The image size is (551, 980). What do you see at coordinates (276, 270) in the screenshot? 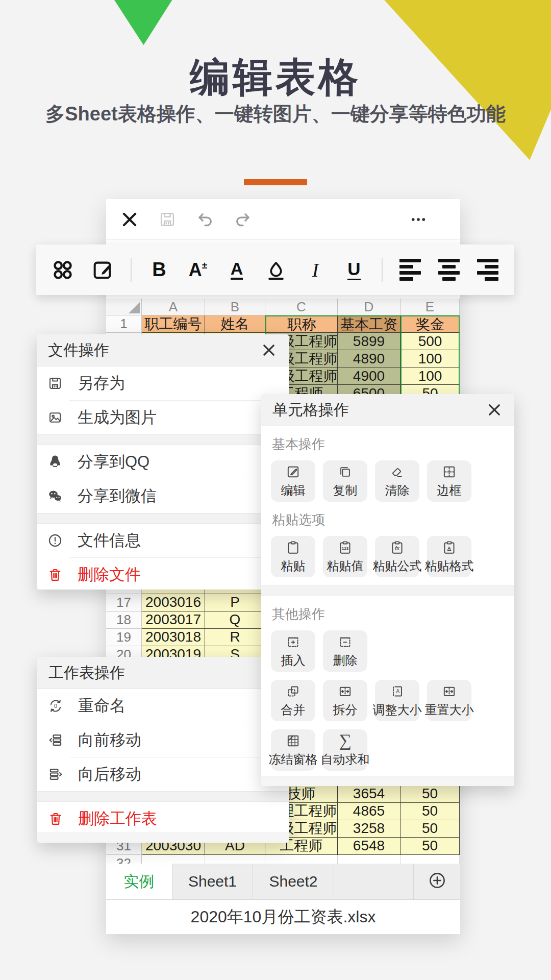
I see `fill-color-icon` at bounding box center [276, 270].